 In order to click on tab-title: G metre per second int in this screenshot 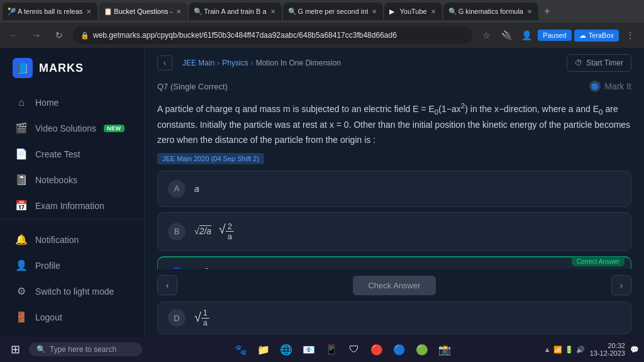, I will do `click(333, 11)`.